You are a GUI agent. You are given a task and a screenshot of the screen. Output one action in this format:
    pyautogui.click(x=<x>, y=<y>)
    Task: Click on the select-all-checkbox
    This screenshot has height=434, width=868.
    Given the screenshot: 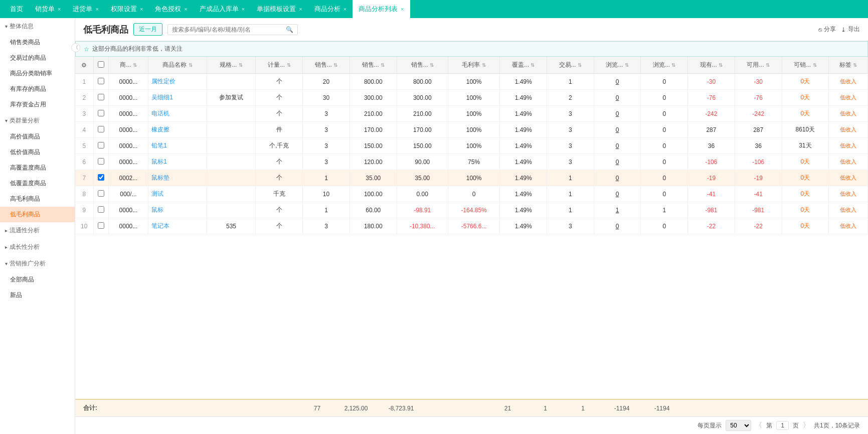 What is the action you would take?
    pyautogui.click(x=101, y=64)
    